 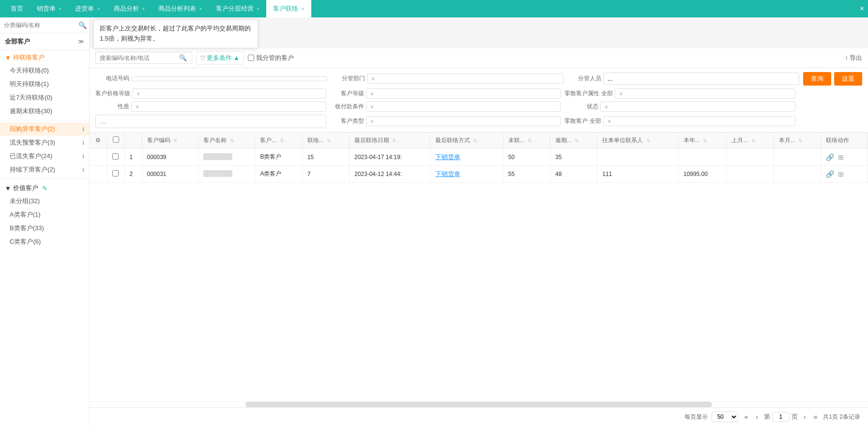 What do you see at coordinates (45, 221) in the screenshot?
I see `sidebar: 🔍 全部客户 ≫ ▼ 待联络客户 今天待联络(0) 明天待联络(1) 近7天待联…` at bounding box center [45, 221].